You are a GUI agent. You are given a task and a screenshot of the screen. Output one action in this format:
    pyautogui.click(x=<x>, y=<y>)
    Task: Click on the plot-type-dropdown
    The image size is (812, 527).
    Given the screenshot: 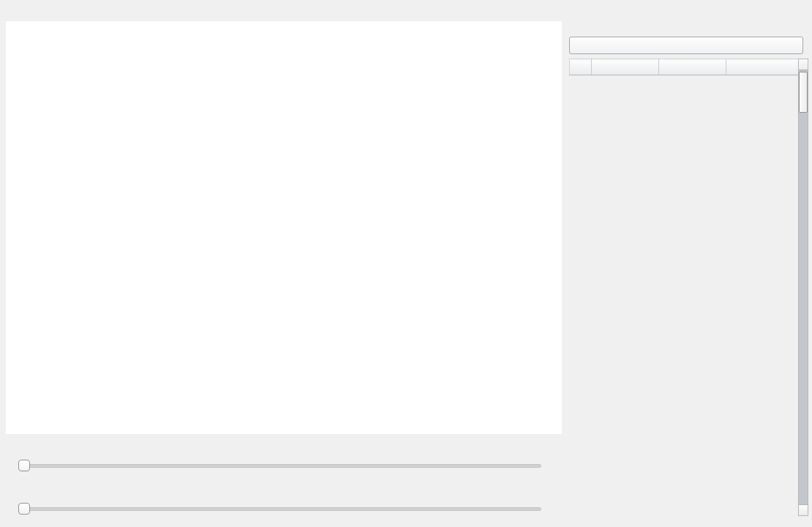 What is the action you would take?
    pyautogui.click(x=686, y=45)
    